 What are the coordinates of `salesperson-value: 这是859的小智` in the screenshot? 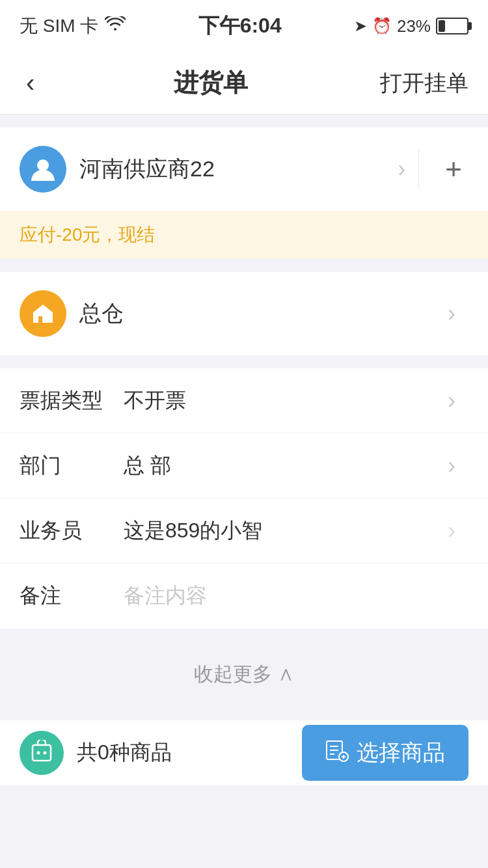 It's located at (279, 531).